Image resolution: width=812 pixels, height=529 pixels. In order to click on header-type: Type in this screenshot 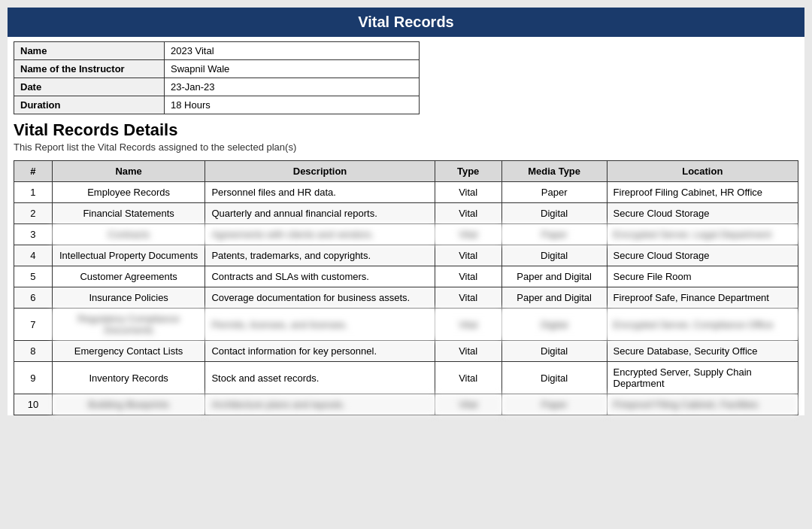, I will do `click(468, 172)`.